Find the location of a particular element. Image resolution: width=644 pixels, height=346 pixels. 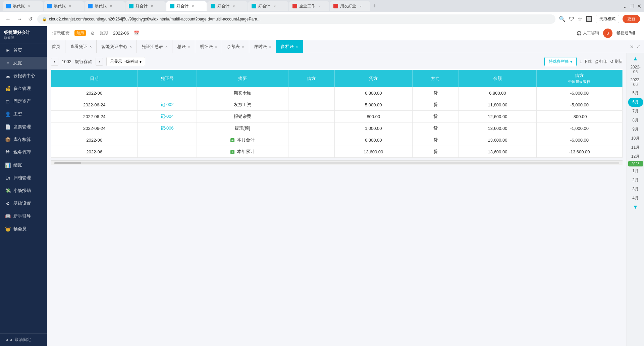

shield-icon: 🛡 is located at coordinates (572, 19).